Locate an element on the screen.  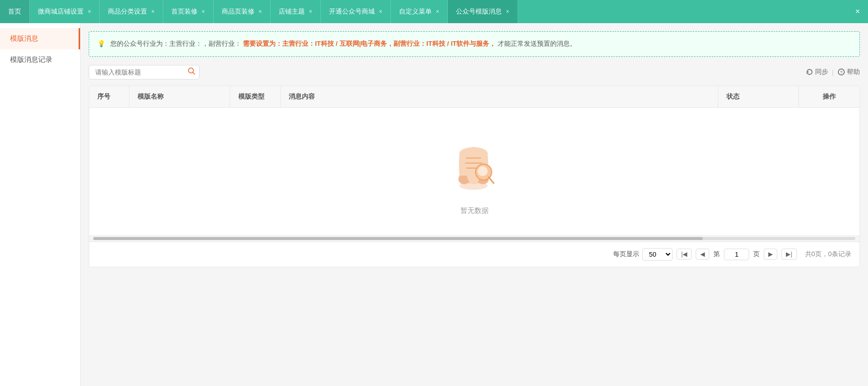
scrollbar-track is located at coordinates (475, 239).